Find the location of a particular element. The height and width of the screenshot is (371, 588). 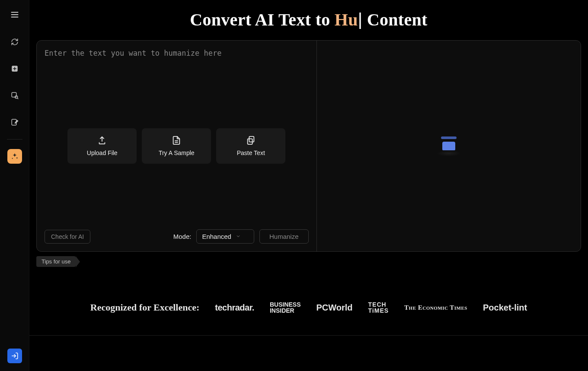

upload-file-label: Upload File is located at coordinates (102, 153).